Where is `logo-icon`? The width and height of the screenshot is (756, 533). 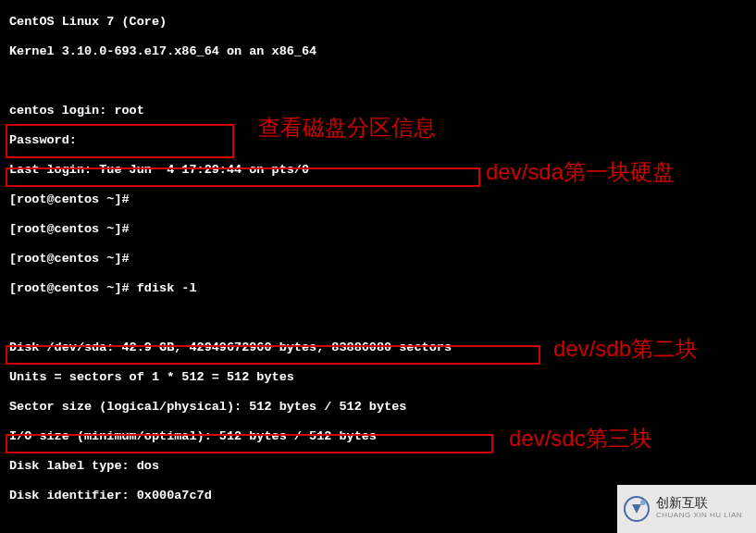 logo-icon is located at coordinates (637, 509).